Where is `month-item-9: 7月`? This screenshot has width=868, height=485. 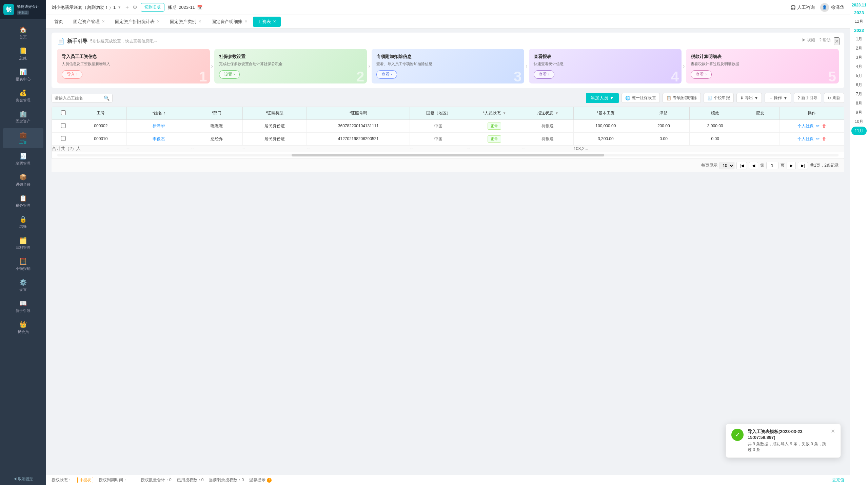
month-item-9: 7月 is located at coordinates (859, 94).